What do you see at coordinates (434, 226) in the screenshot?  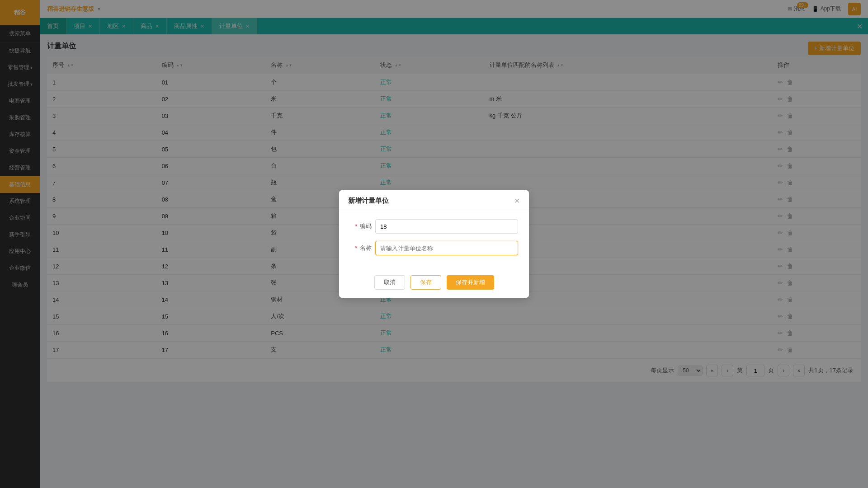 I see `form-row-code: * 编码` at bounding box center [434, 226].